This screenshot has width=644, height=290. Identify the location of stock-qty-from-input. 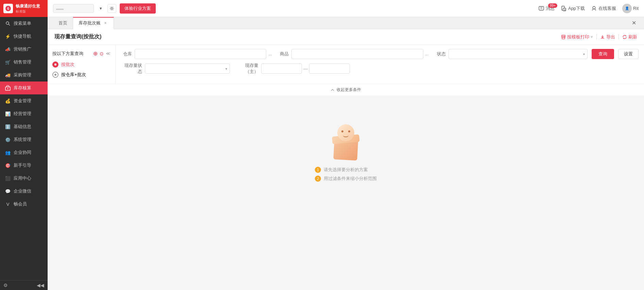
(282, 69).